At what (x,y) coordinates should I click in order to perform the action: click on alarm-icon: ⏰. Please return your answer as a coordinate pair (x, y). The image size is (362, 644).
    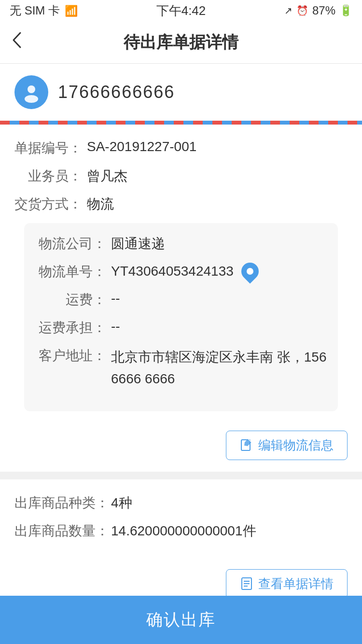
    Looking at the image, I should click on (302, 11).